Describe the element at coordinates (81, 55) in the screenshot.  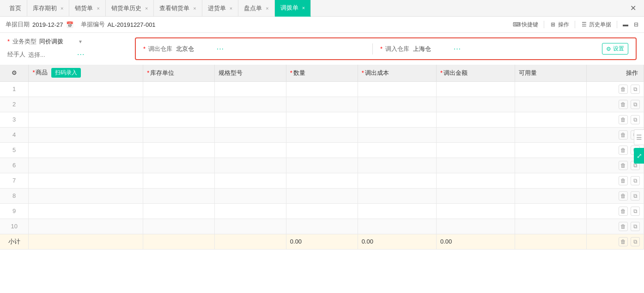
I see `handler-more-icon: ···` at that location.